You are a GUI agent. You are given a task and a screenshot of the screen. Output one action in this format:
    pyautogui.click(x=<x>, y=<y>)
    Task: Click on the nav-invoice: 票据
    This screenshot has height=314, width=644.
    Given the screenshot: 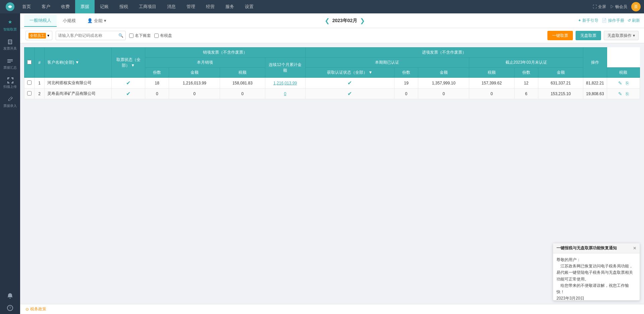 What is the action you would take?
    pyautogui.click(x=85, y=7)
    